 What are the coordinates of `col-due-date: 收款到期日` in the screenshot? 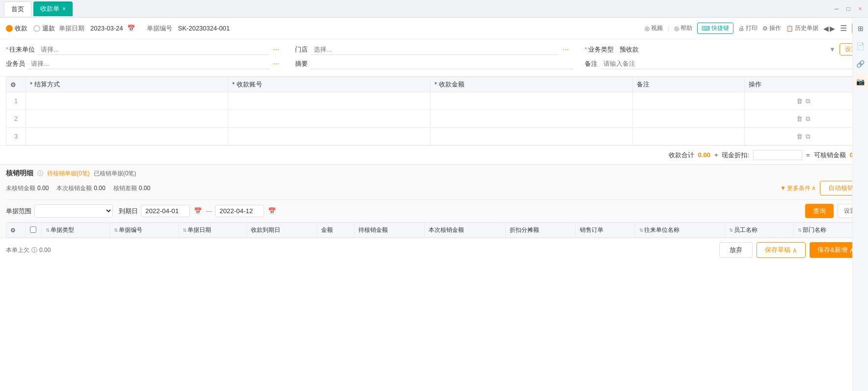 It's located at (282, 230).